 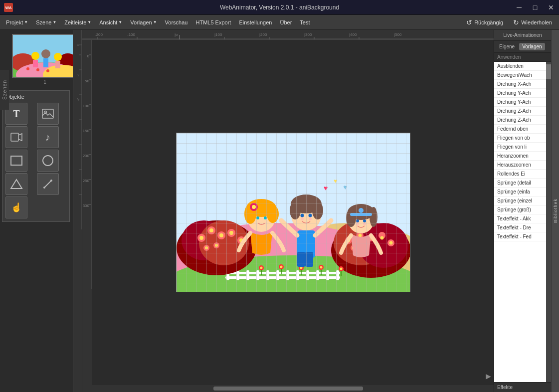 I want to click on triangle-tool-button, so click(x=16, y=184).